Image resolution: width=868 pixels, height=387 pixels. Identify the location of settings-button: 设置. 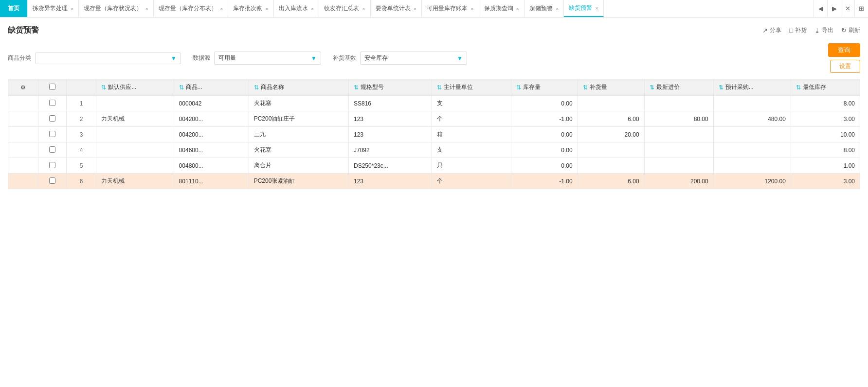
(845, 66).